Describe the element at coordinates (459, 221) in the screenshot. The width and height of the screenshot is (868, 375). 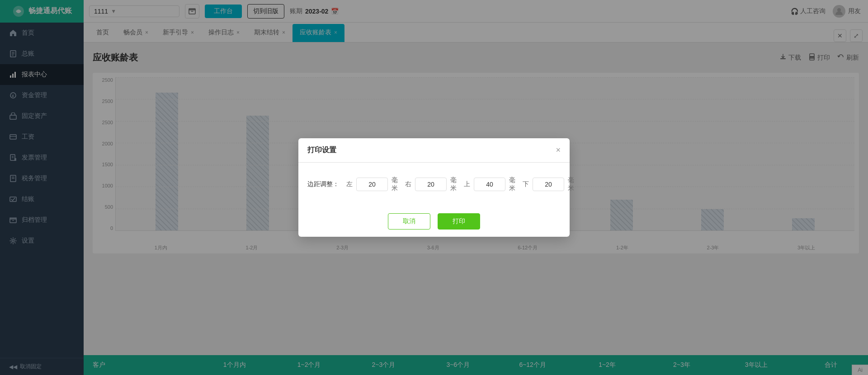
I see `print-confirm-button: 打印` at that location.